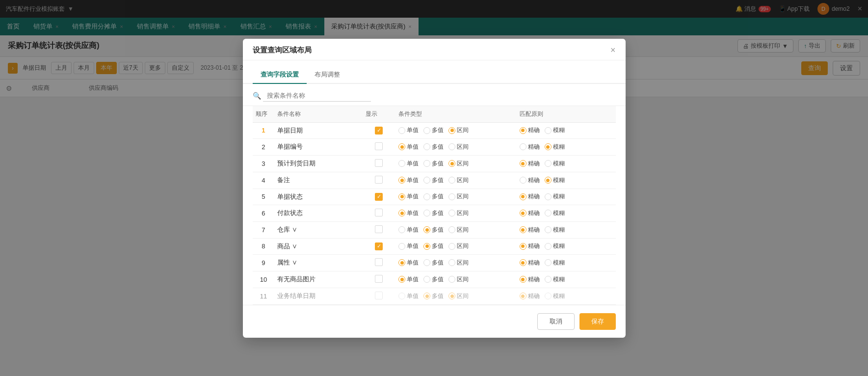 This screenshot has height=376, width=868. I want to click on match-match_exact-9: 精确, so click(530, 263).